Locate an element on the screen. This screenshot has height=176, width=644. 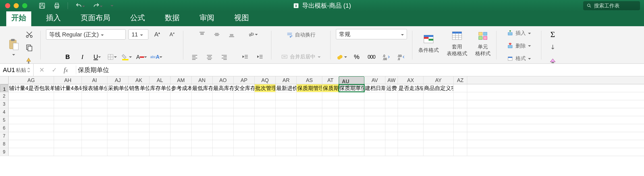
cell-AP2 is located at coordinates (244, 96).